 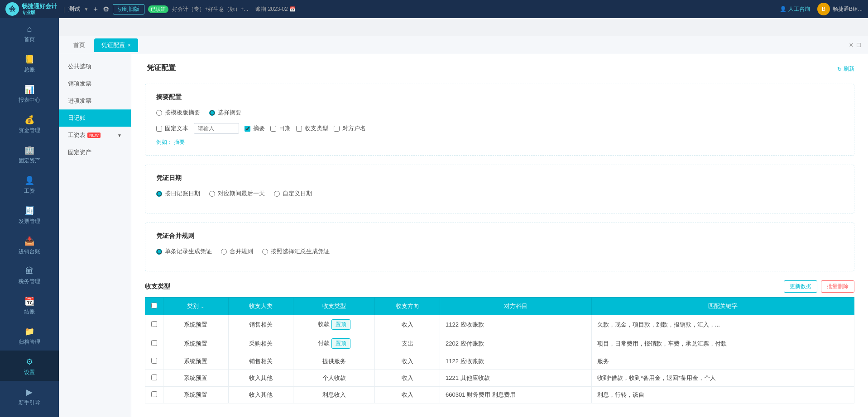 I want to click on update-data-button: 更新数据, so click(x=801, y=287).